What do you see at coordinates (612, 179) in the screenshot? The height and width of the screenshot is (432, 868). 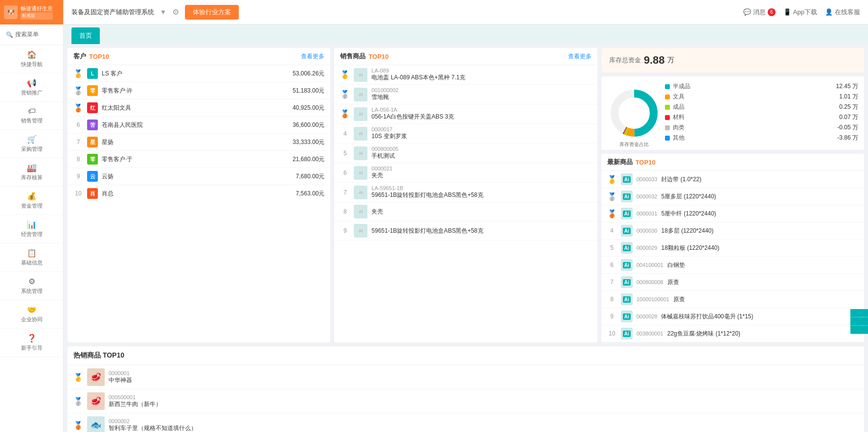 I see `new-rank-1: 🥇` at bounding box center [612, 179].